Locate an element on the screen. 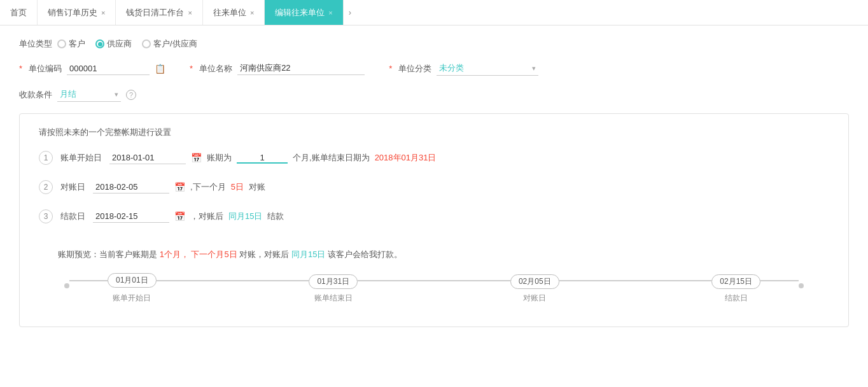 This screenshot has height=387, width=868. timeline-badge-2: 01月31日 is located at coordinates (333, 281).